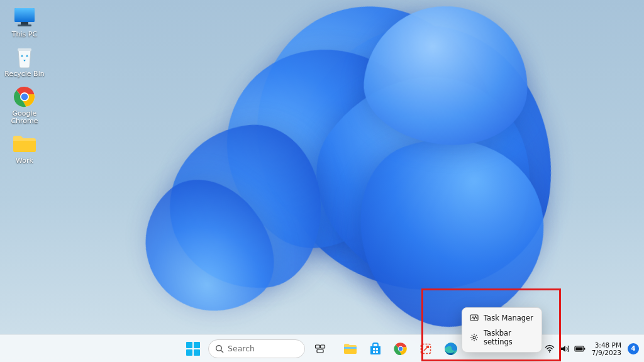 The width and height of the screenshot is (644, 362). Describe the element at coordinates (426, 349) in the screenshot. I see `taskbar-pinned-snip` at that location.